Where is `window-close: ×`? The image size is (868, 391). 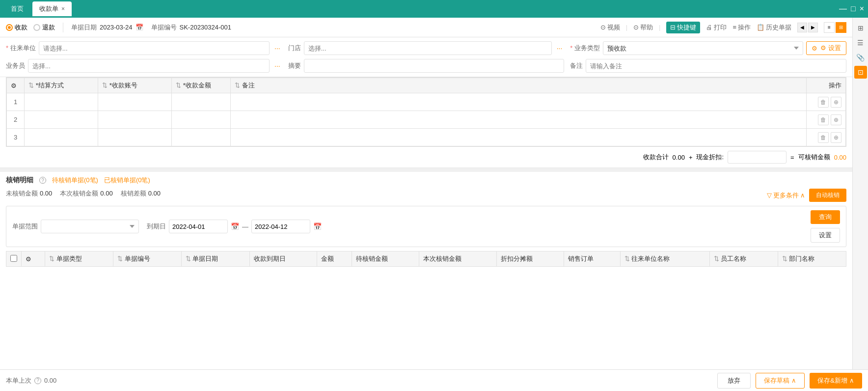 window-close: × is located at coordinates (862, 9).